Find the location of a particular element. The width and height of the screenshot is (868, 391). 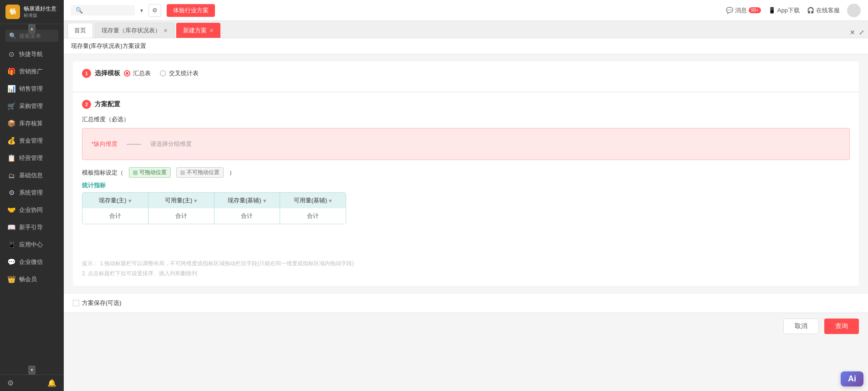

sidebar-item-marketing: 🎁 营销推广 is located at coordinates (32, 72).